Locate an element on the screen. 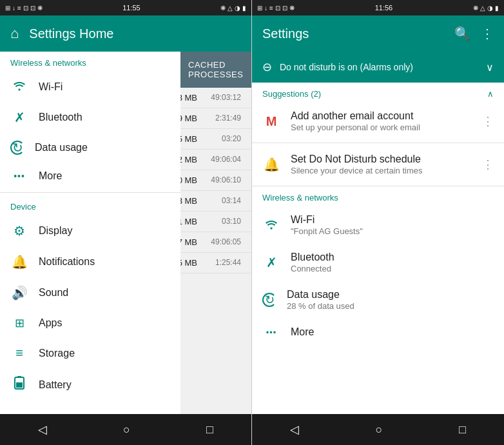 Image resolution: width=504 pixels, height=445 pixels. menu-item-display: ⚙ Display is located at coordinates (90, 231).